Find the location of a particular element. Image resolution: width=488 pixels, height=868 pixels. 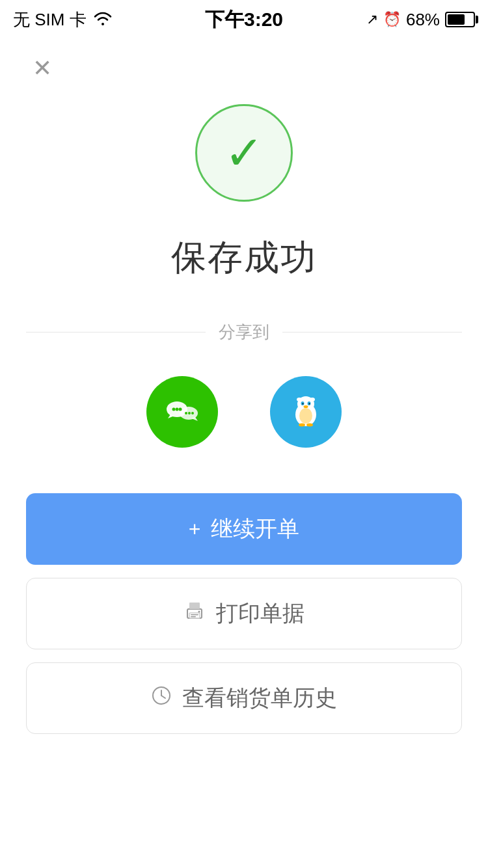

share-divider: 分享到 is located at coordinates (244, 332).